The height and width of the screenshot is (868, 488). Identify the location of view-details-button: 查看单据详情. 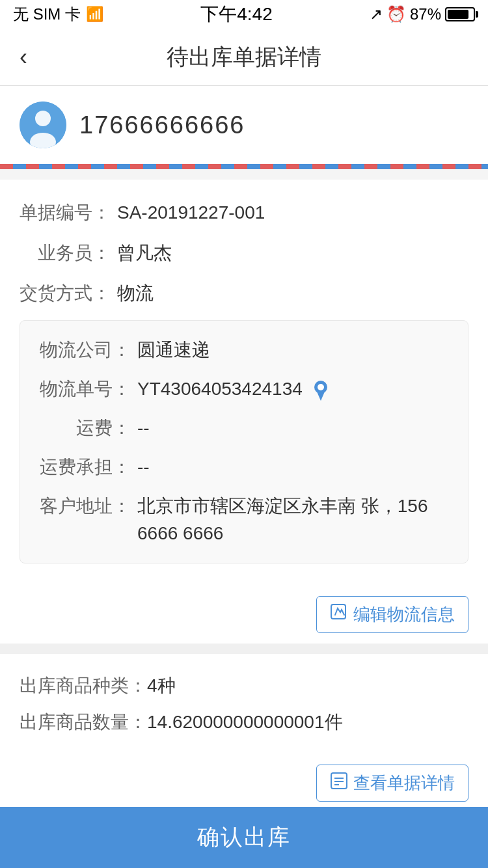
(392, 783).